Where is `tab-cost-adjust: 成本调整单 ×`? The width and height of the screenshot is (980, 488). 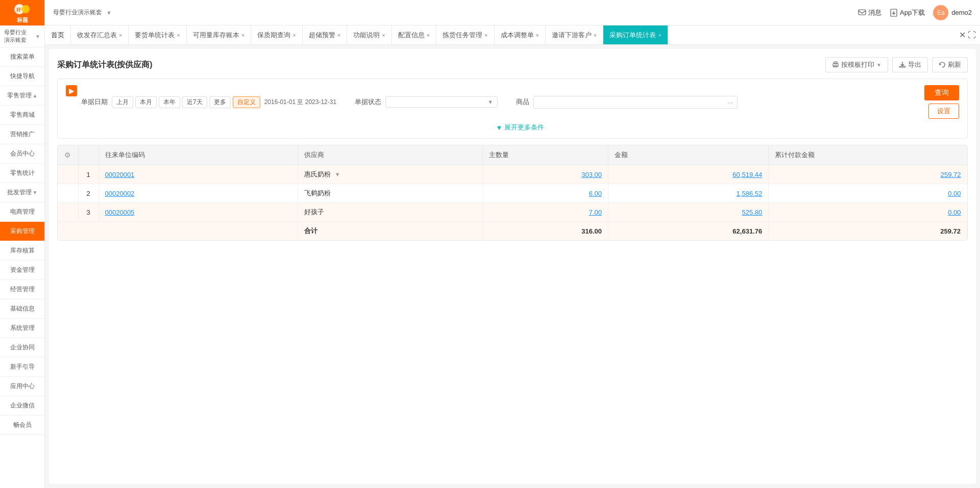
tab-cost-adjust: 成本调整单 × is located at coordinates (520, 35).